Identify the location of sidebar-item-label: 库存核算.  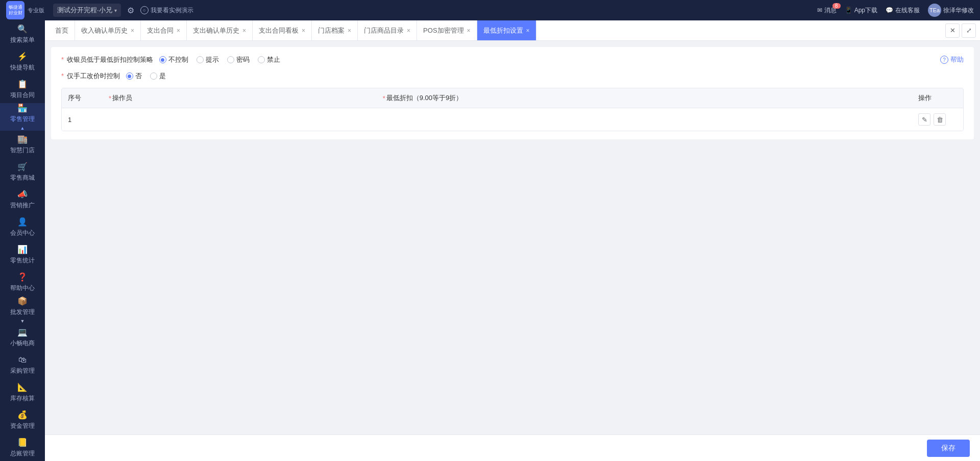
(22, 398).